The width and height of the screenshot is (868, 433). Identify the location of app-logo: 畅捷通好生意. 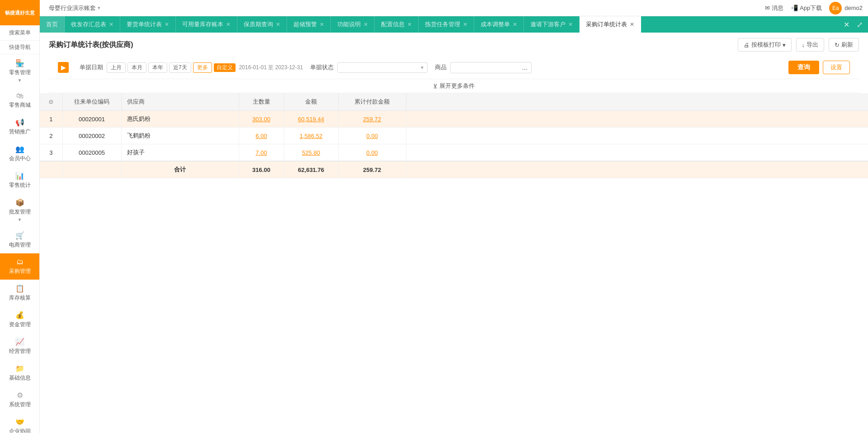
(20, 13).